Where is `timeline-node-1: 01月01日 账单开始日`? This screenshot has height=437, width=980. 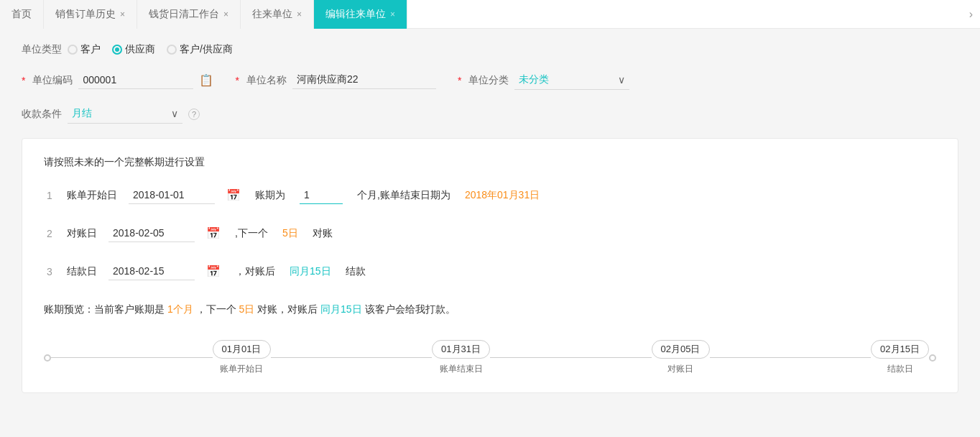
timeline-node-1: 01月01日 账单开始日 is located at coordinates (241, 358).